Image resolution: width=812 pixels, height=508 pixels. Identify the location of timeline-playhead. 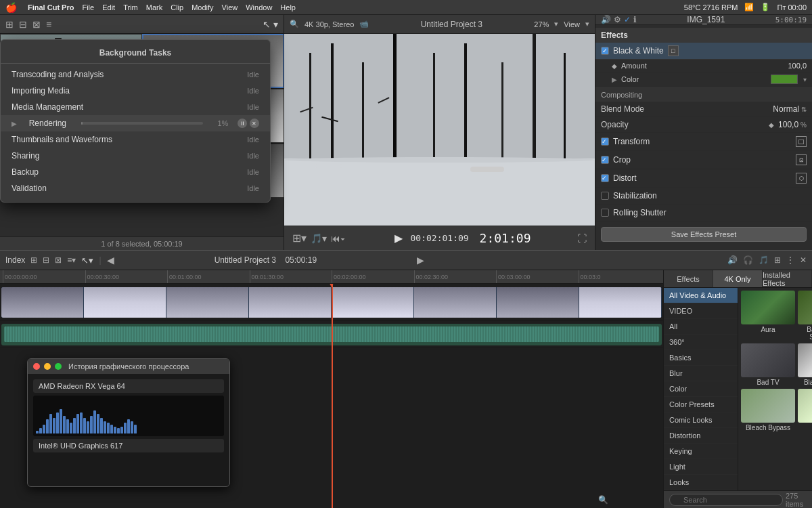
(332, 396).